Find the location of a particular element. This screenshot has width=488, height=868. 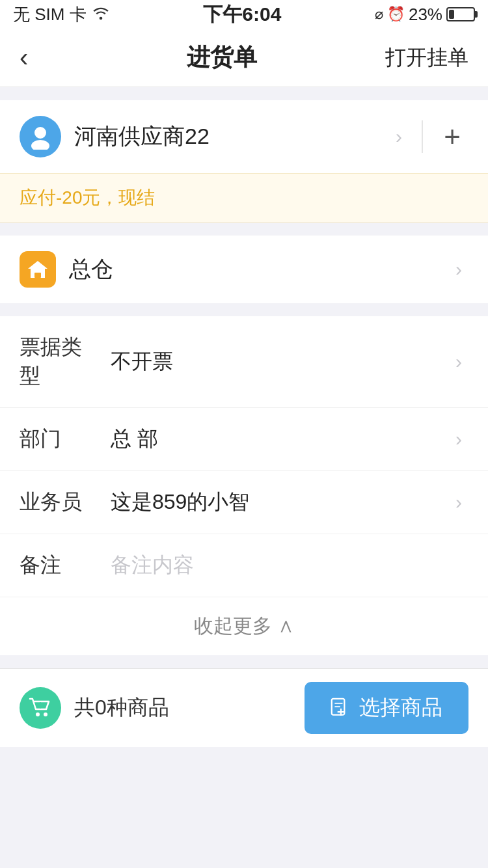

battery-icon is located at coordinates (461, 14).